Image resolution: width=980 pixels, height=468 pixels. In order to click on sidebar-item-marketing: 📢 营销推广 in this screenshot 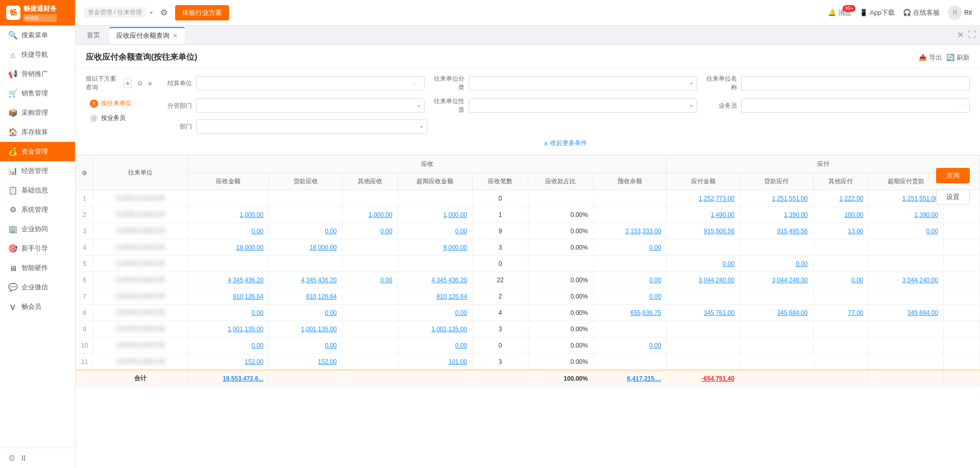, I will do `click(38, 74)`.